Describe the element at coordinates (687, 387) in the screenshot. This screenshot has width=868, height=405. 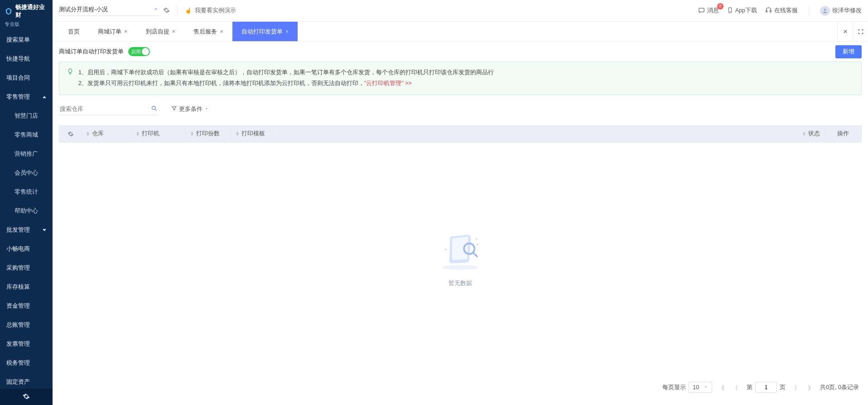
I see `per-page: 每页显示 10` at that location.